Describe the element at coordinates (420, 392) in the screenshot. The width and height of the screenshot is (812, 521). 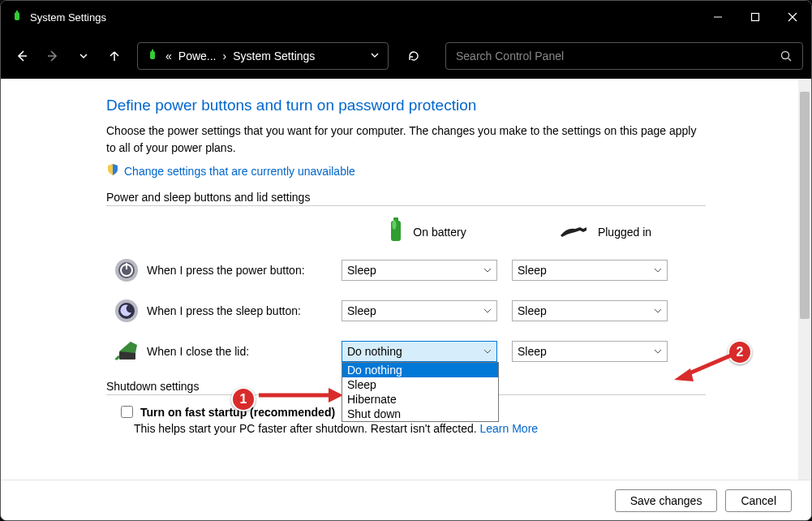
I see `lid-battery-dropdown: Do nothing Sleep Hibernate Shut down` at that location.